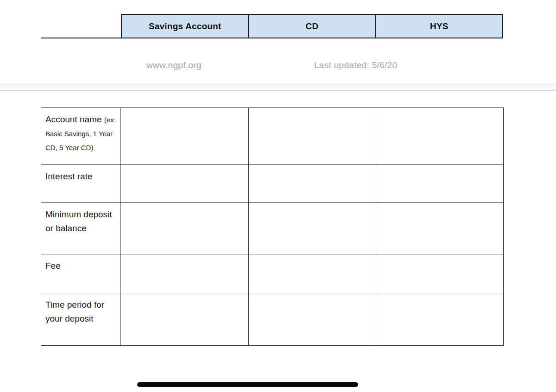  I want to click on column-header-label: Savings Account, so click(185, 26).